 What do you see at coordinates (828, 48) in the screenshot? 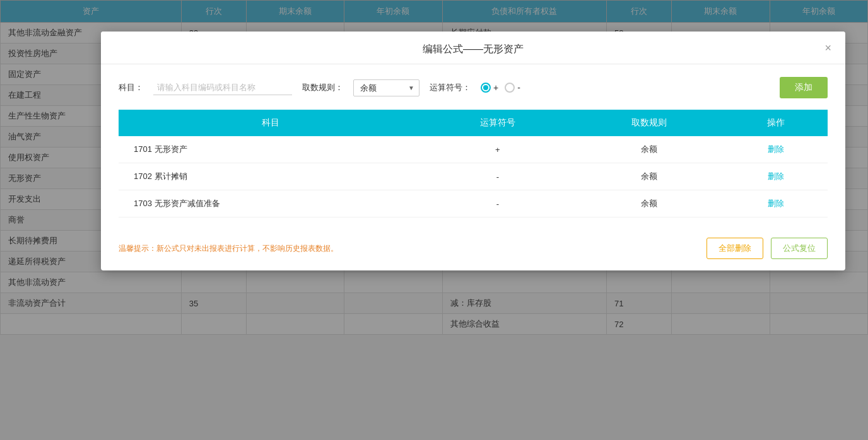
I see `modal-close-button: ×` at bounding box center [828, 48].